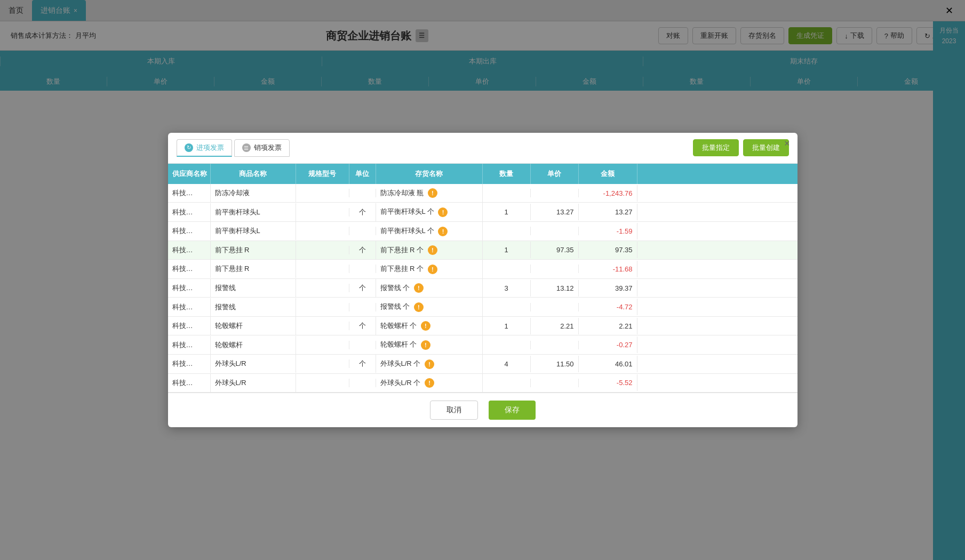  I want to click on batch-create-button: 批量创建, so click(766, 148).